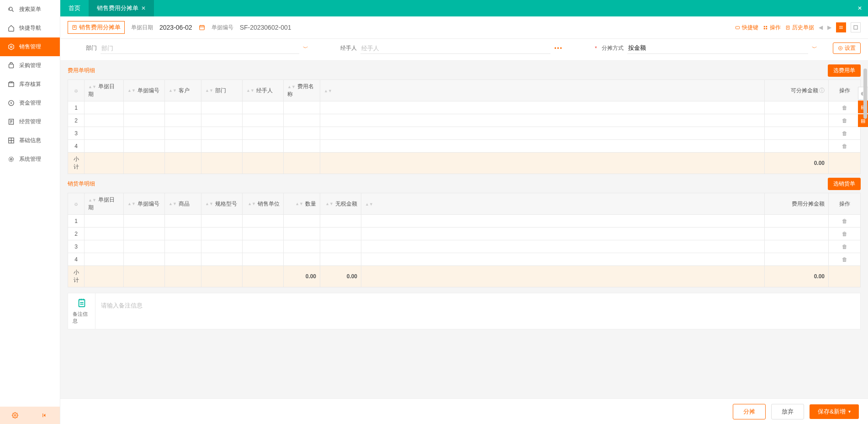 The image size is (868, 424). I want to click on scrollbar, so click(865, 94).